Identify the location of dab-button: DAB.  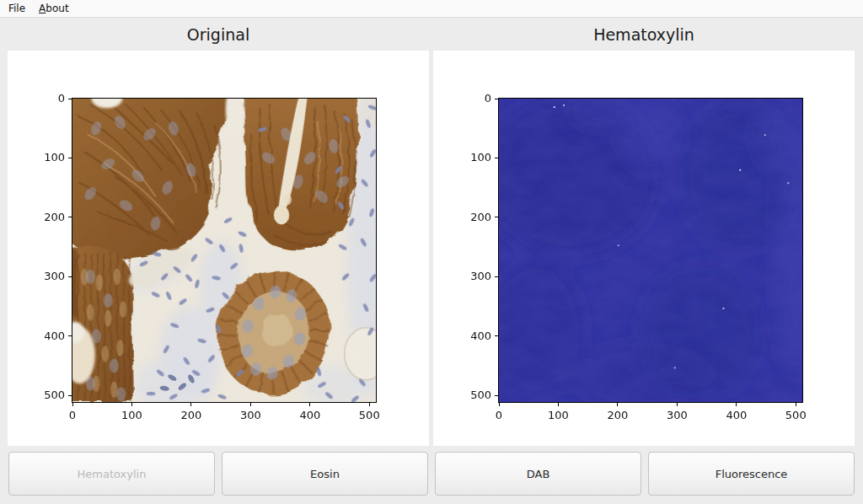
(538, 474).